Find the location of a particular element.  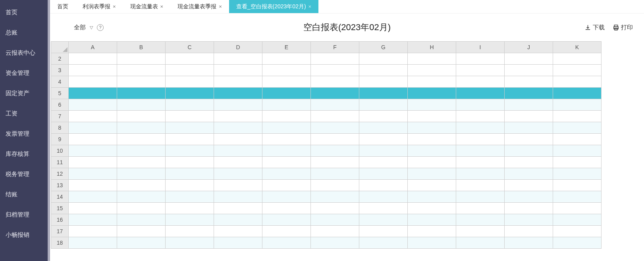

cell-H8 is located at coordinates (432, 128).